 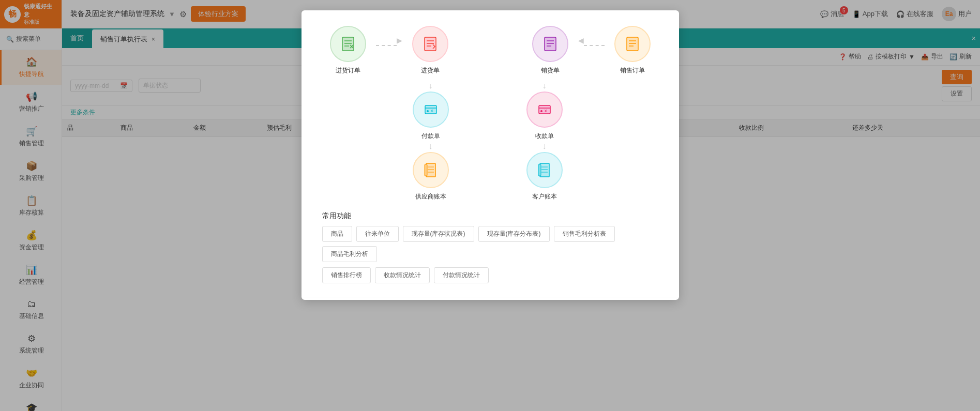 I want to click on common-buttons-row1: 商品 往来单位 现存量(库存状况表) 现存量(库存分布表) 销售毛利分析表 商品…, so click(x=490, y=244).